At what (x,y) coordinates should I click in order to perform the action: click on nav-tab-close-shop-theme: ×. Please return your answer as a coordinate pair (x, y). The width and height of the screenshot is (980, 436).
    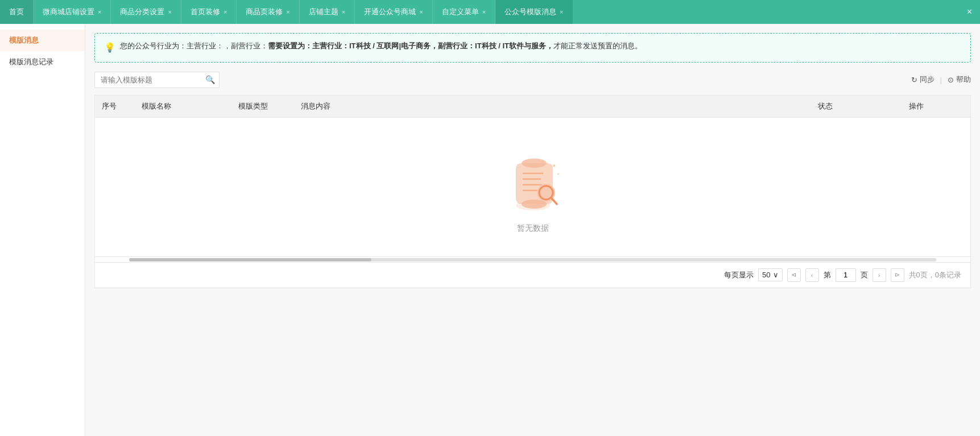
    Looking at the image, I should click on (344, 12).